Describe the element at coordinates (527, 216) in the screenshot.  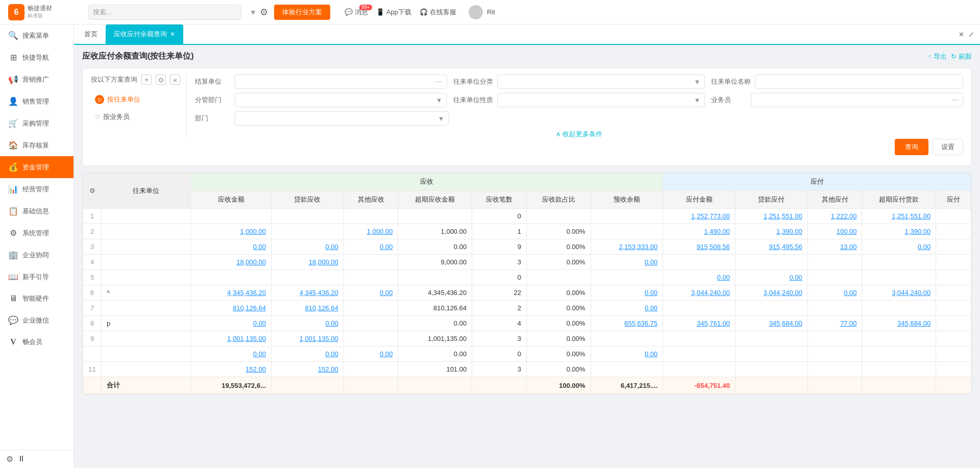
I see `table-row: 101,252,773.001,251,551.001,222.001,251,…` at that location.